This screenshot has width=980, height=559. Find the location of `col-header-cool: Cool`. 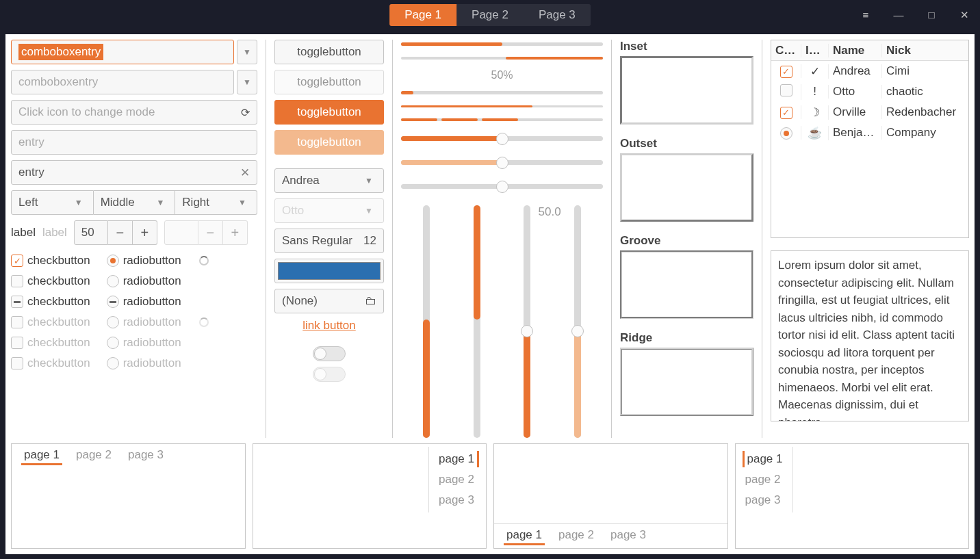

col-header-cool: Cool is located at coordinates (786, 51).